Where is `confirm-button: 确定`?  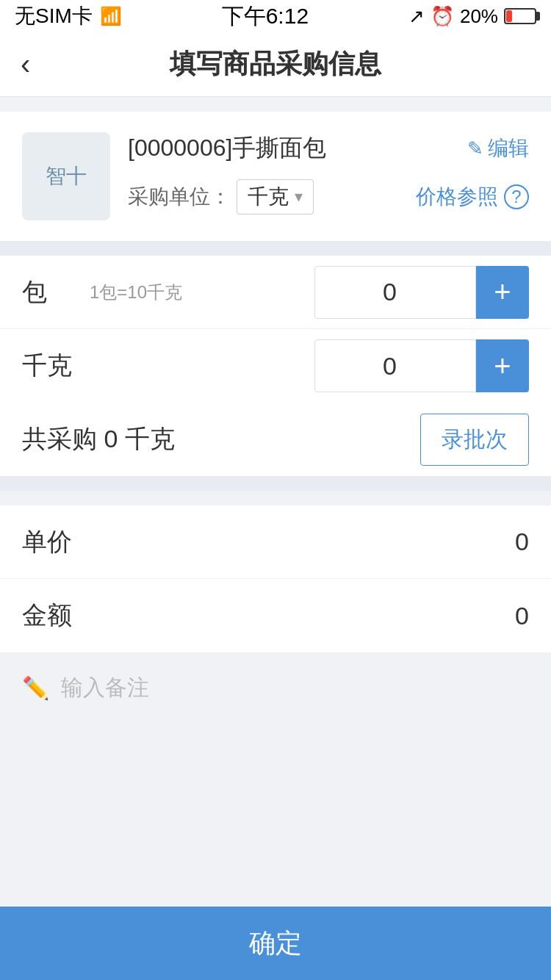 confirm-button: 确定 is located at coordinates (276, 943).